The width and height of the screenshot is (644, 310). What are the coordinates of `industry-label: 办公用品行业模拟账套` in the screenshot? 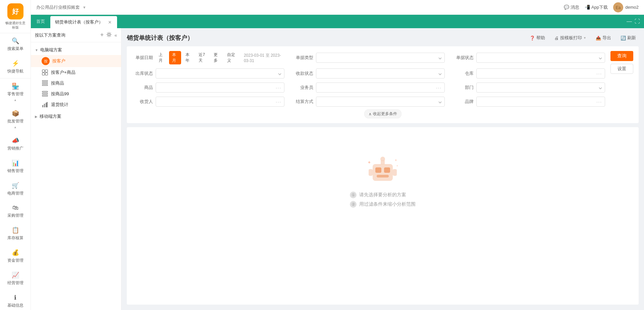 It's located at (58, 7).